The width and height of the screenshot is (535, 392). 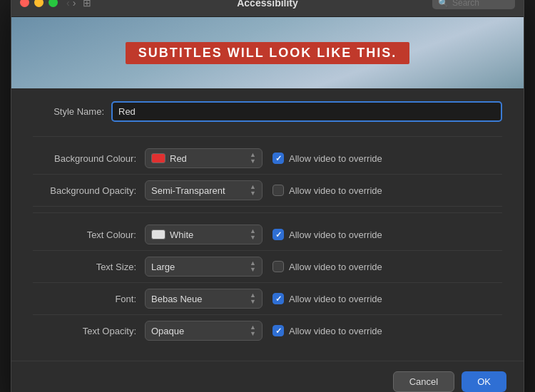 What do you see at coordinates (307, 111) in the screenshot?
I see `style-name-input` at bounding box center [307, 111].